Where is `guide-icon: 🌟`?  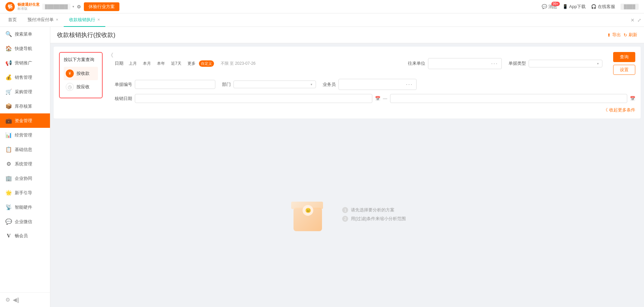
guide-icon: 🌟 is located at coordinates (9, 193).